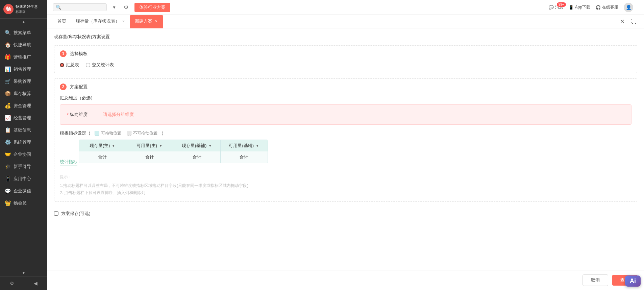 This screenshot has height=290, width=644. Describe the element at coordinates (88, 65) in the screenshot. I see `radio-cross-input` at that location.